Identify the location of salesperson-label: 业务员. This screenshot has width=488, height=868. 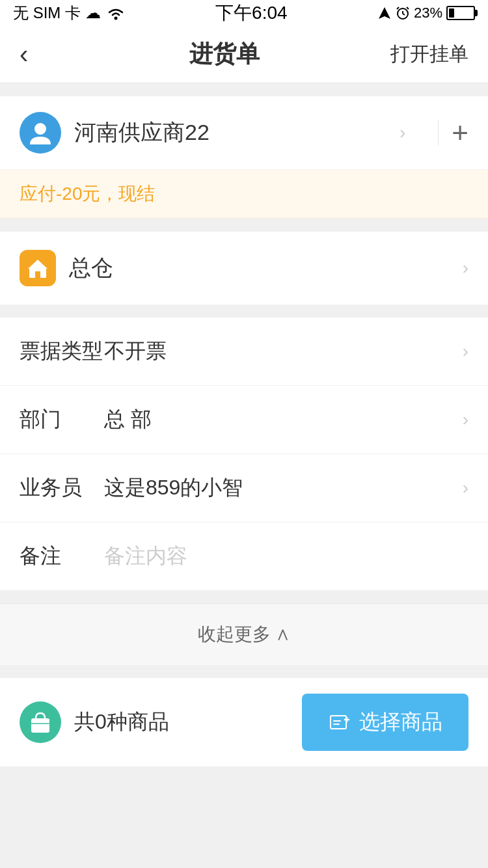
(62, 488).